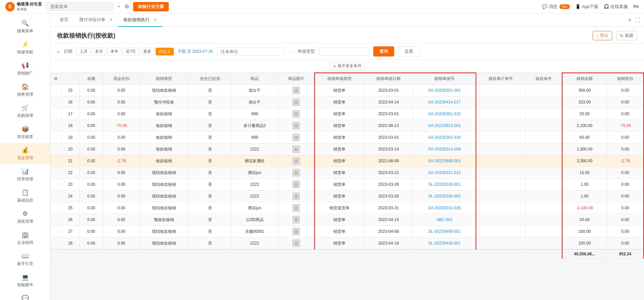 This screenshot has width=644, height=300. What do you see at coordinates (58, 51) in the screenshot?
I see `filter-collapse-icon: »` at bounding box center [58, 51].